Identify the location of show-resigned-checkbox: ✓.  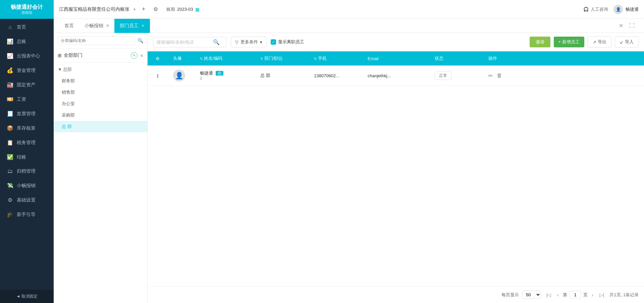
(273, 42).